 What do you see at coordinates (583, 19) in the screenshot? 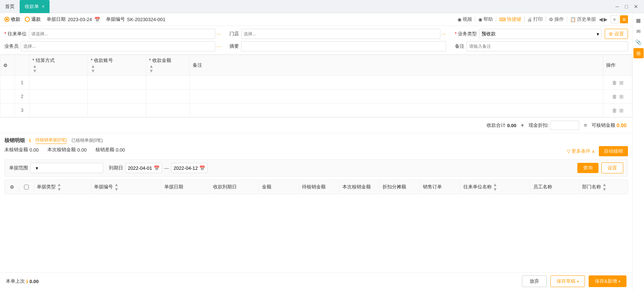
I see `history-btn: 📋 历史单据` at bounding box center [583, 19].